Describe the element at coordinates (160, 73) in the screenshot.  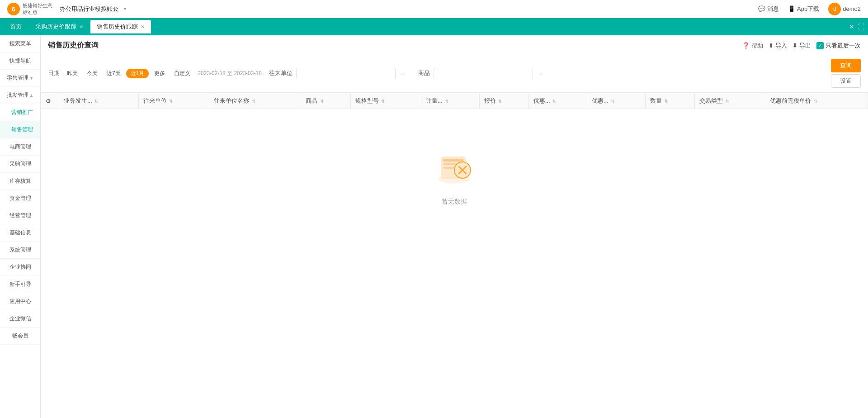
I see `date-btn-more: 更多` at that location.